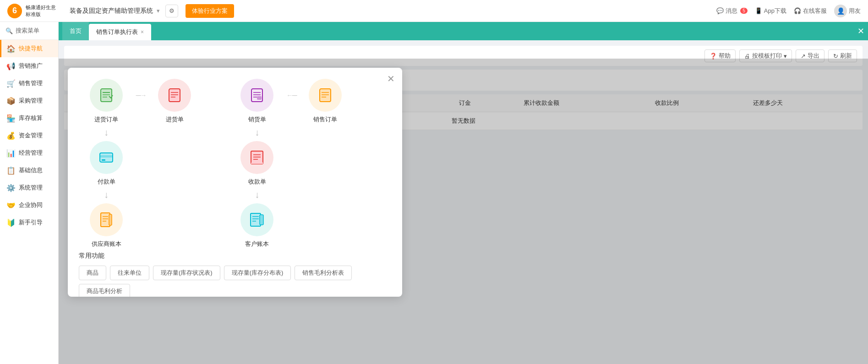 The width and height of the screenshot is (868, 364). Describe the element at coordinates (325, 101) in the screenshot. I see `flow-sales-order: 销售订单` at that location.